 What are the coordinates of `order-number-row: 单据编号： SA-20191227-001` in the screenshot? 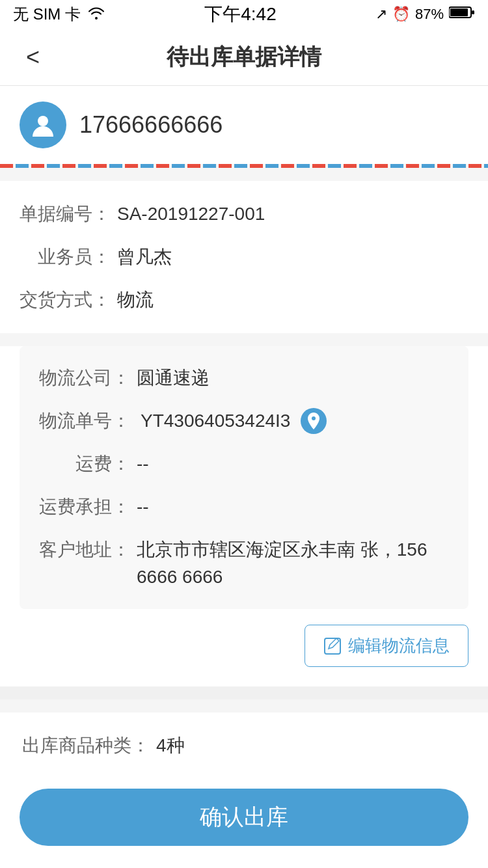 It's located at (244, 214).